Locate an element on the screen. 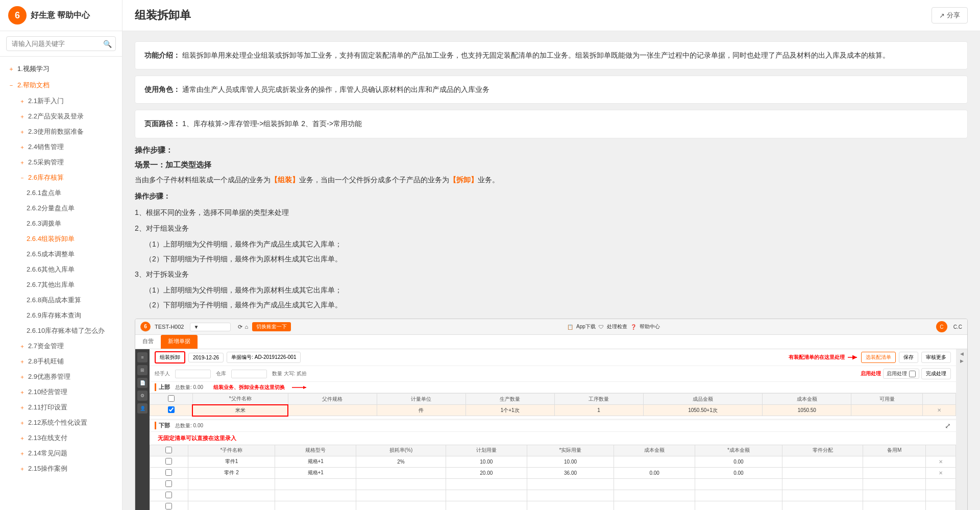 The width and height of the screenshot is (980, 510). app-label-1: App下载 is located at coordinates (586, 327).